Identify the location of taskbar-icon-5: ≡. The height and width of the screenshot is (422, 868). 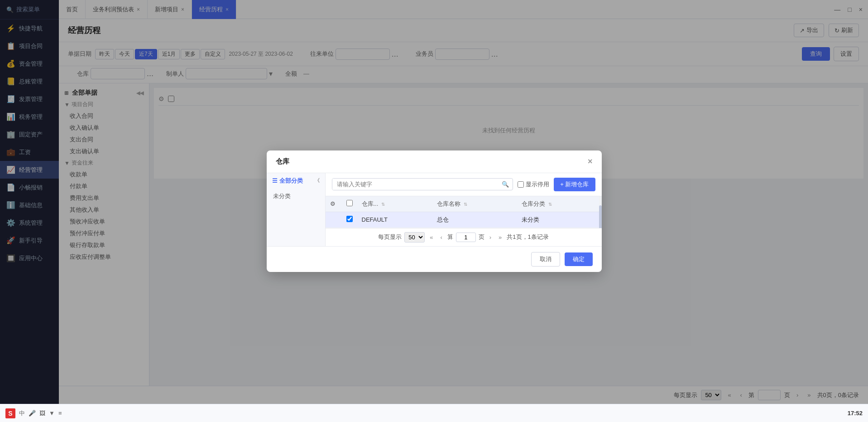
(60, 413).